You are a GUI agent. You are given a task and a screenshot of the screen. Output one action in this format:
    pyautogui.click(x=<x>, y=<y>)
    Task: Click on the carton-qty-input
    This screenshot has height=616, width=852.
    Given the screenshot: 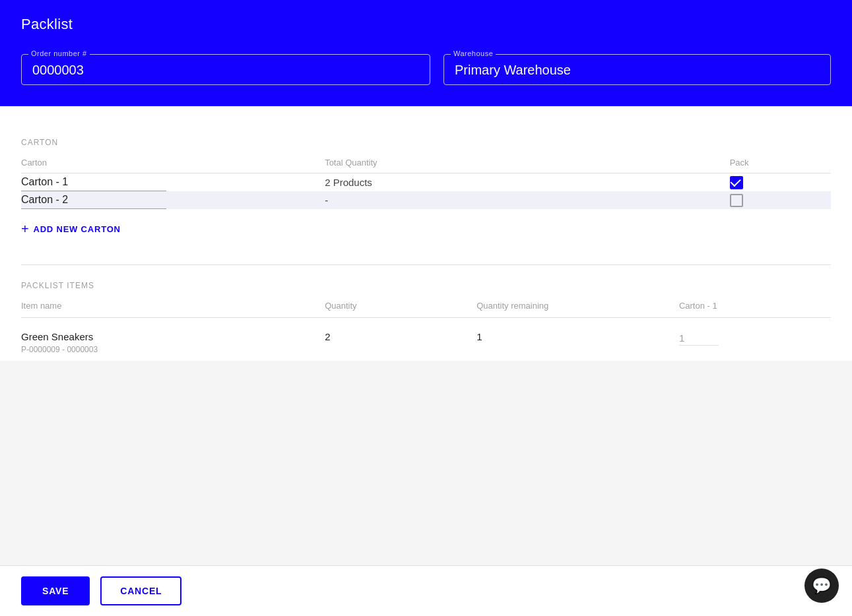 What is the action you would take?
    pyautogui.click(x=699, y=338)
    